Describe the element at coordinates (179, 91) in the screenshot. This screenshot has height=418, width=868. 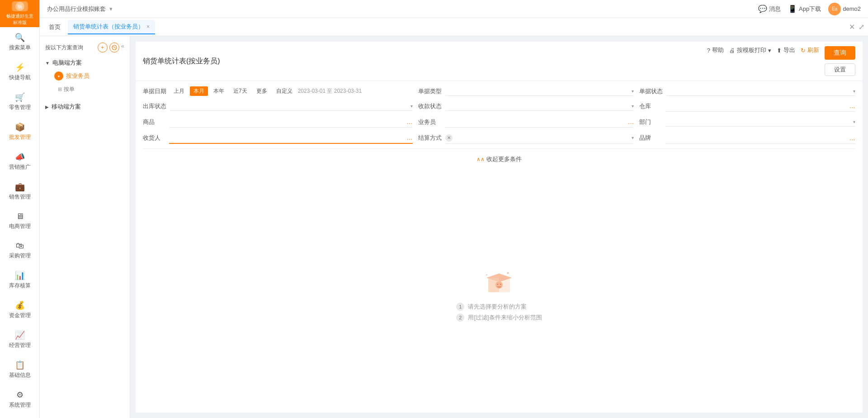
I see `date-last-month: 上月` at that location.